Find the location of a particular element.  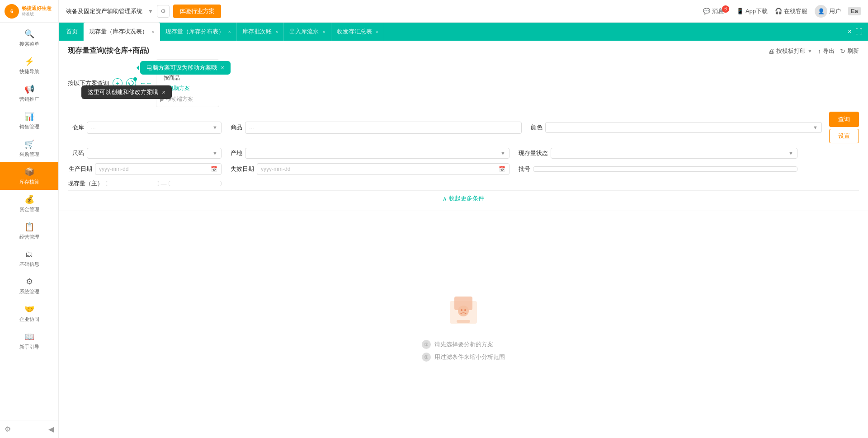

tab-stock-status: 现存量（库存状况表） × is located at coordinates (122, 32).